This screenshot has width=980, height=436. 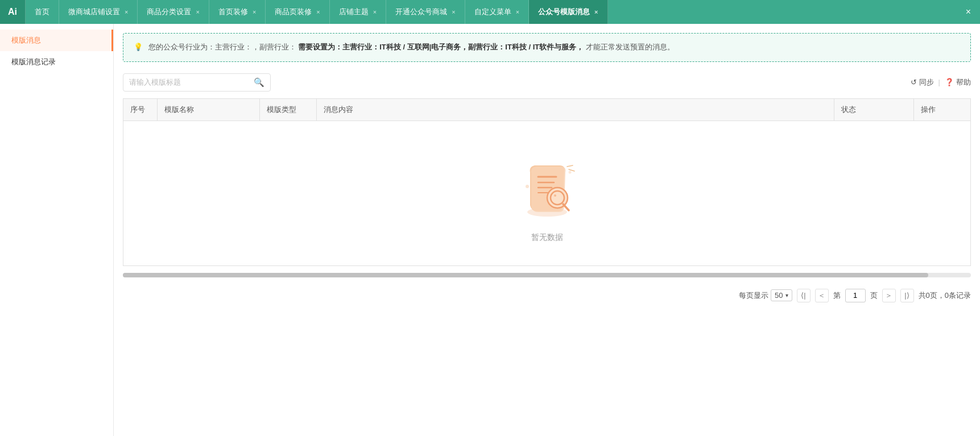 I want to click on notice-text-suffix: 才能正常发送预置的消息。, so click(x=630, y=47).